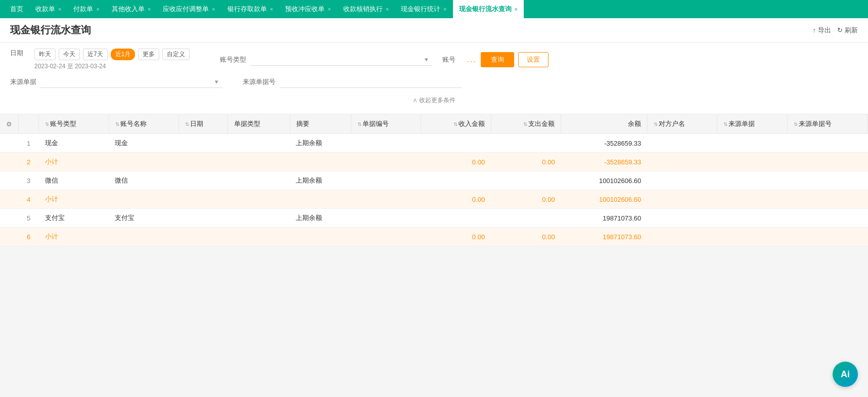 Image resolution: width=868 pixels, height=397 pixels. I want to click on nav-yinhangcunkuan: 银行存取款单 ×, so click(250, 9).